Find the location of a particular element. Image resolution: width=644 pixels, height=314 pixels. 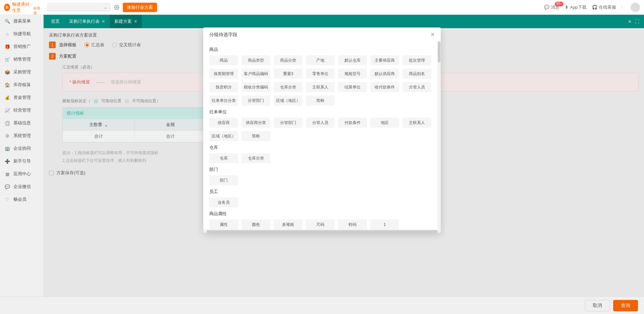

field-chip: 往来单位分类 is located at coordinates (224, 101).